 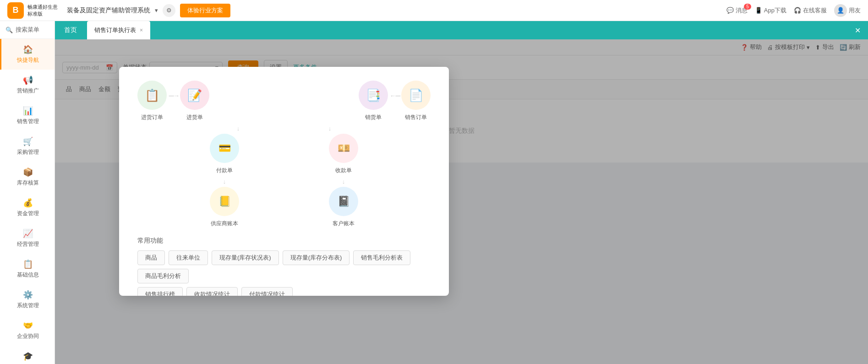 What do you see at coordinates (188, 258) in the screenshot?
I see `func-btn-partner: 往来单位` at bounding box center [188, 258].